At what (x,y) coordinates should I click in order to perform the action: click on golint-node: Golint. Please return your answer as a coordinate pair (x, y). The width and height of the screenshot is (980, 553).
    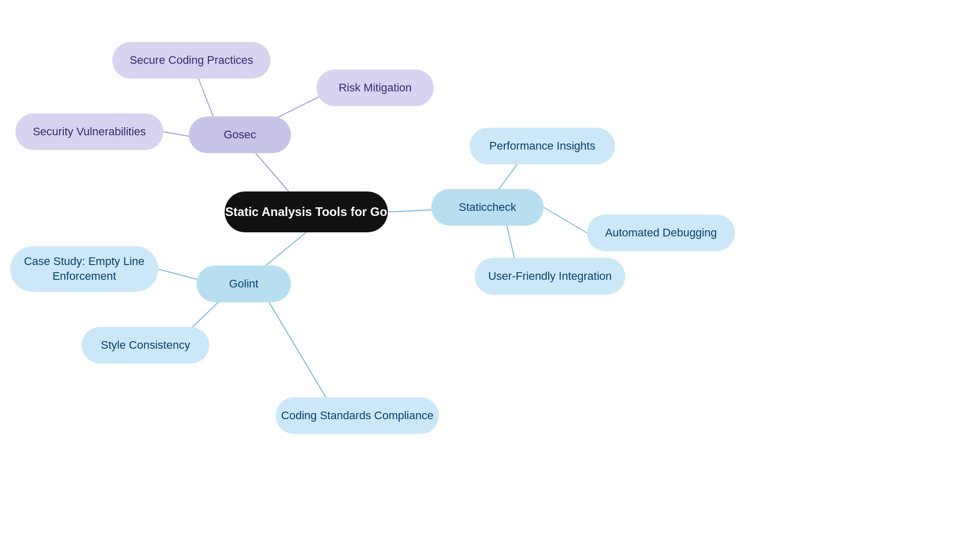
    Looking at the image, I should click on (244, 284).